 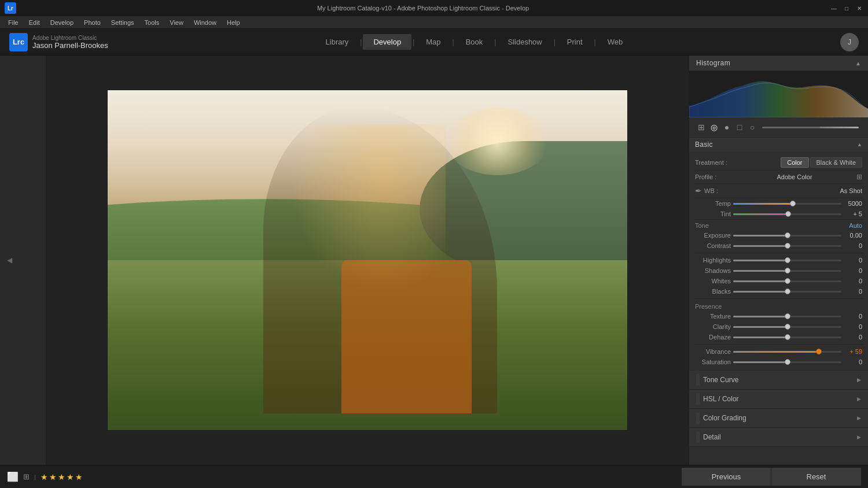 What do you see at coordinates (93, 23) in the screenshot?
I see `menu-photo: Photo` at bounding box center [93, 23].